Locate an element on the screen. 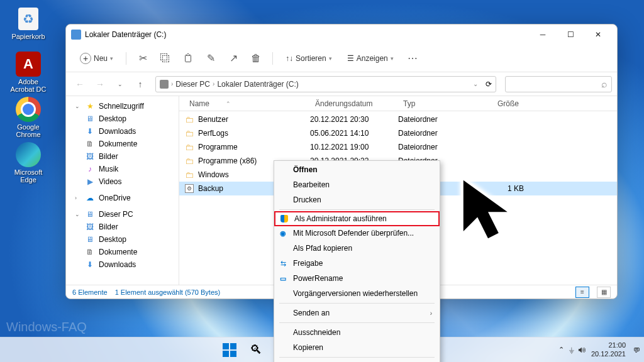 This screenshot has width=644, height=362. sidebar-item-documents: 🗎Dokumente is located at coordinates (122, 144).